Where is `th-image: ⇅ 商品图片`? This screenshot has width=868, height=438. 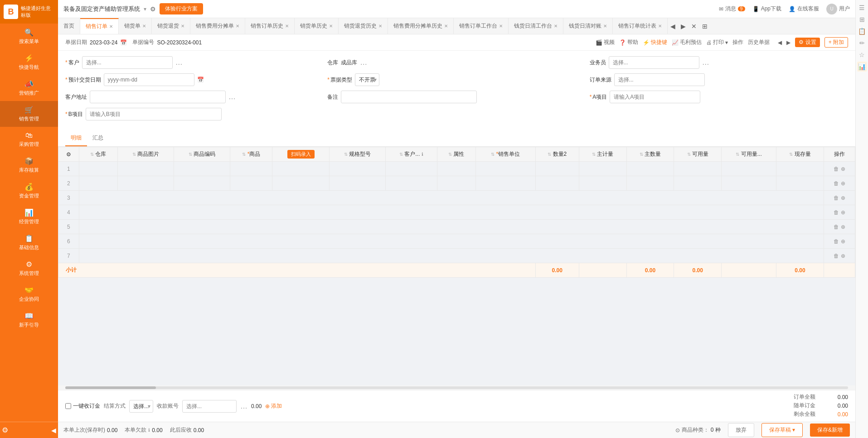 th-image: ⇅ 商品图片 is located at coordinates (145, 154).